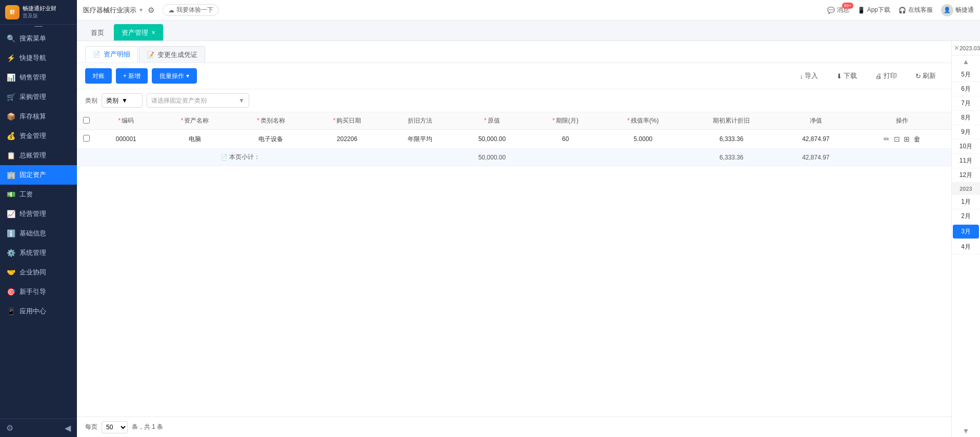 Image resolution: width=980 pixels, height=437 pixels. I want to click on sidebar-item-apps: 📱 应用中心, so click(38, 311).